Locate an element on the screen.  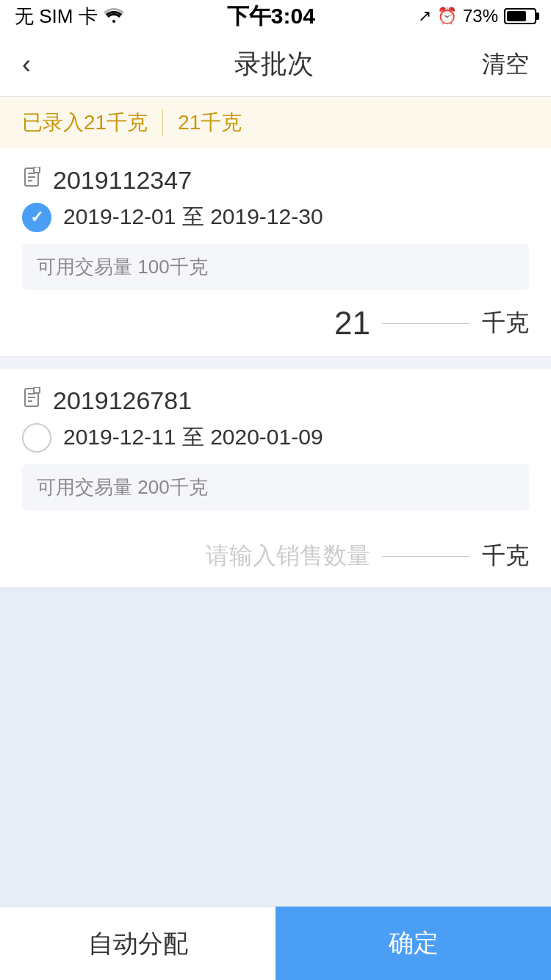
summary-banner: 已录入21千克 21千克 is located at coordinates (276, 123).